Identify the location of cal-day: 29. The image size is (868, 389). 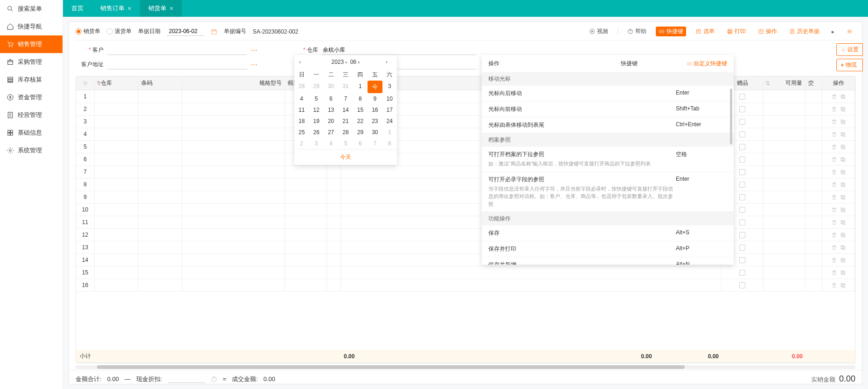
(316, 87).